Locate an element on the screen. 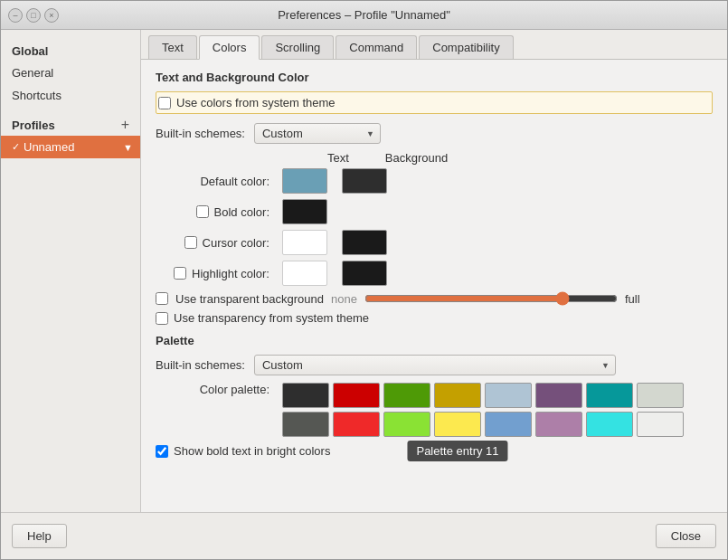 This screenshot has height=560, width=728. palette-swatches-grid: Palette entry 11 is located at coordinates (483, 410).